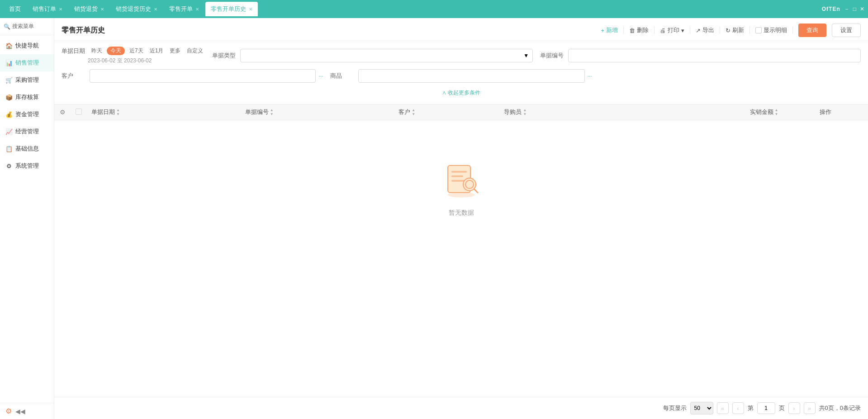 This screenshot has height=419, width=868. Describe the element at coordinates (471, 76) in the screenshot. I see `product-input` at that location.